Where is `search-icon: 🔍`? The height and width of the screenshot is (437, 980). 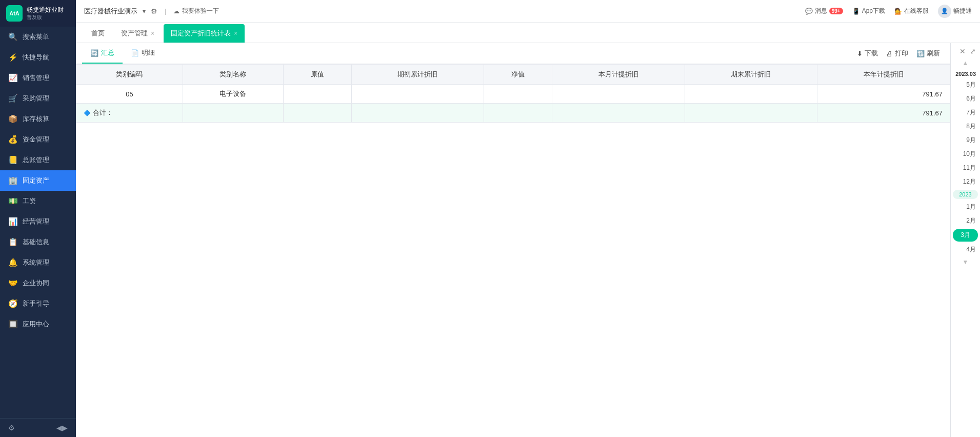 search-icon: 🔍 is located at coordinates (13, 37).